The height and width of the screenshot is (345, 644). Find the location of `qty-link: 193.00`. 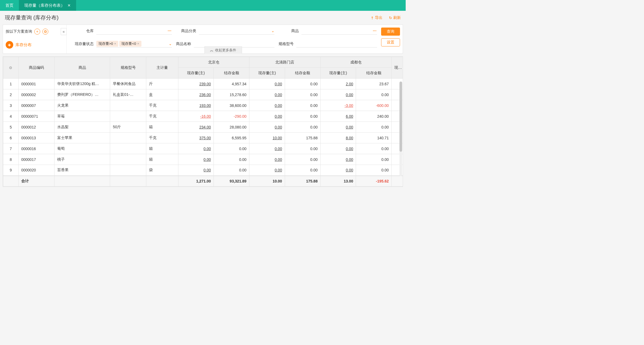

qty-link: 193.00 is located at coordinates (205, 106).